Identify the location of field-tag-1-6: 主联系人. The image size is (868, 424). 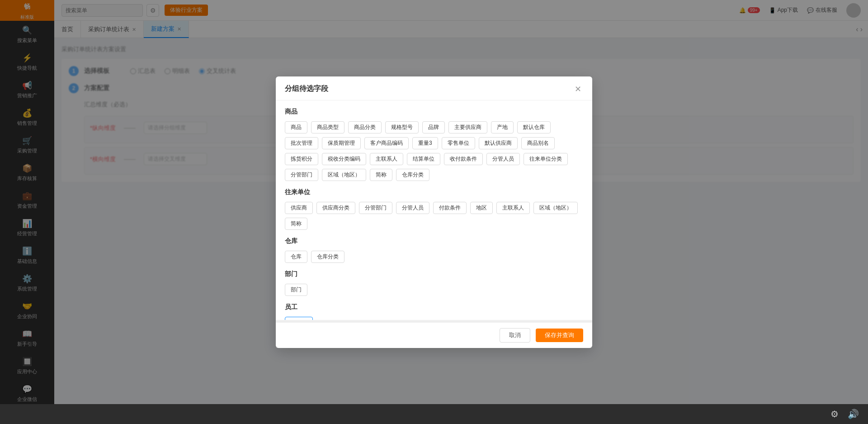
(513, 208).